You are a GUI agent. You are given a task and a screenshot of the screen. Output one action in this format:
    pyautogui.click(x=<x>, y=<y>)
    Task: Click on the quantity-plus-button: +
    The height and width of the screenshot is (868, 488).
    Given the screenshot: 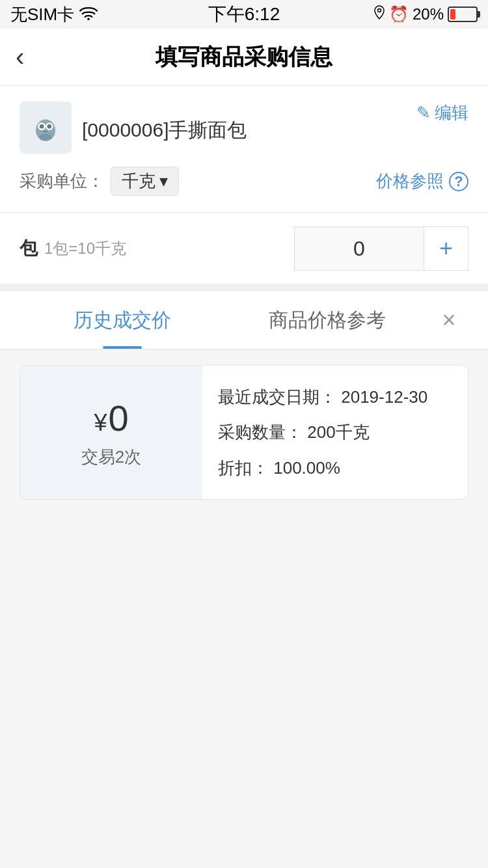 What is the action you would take?
    pyautogui.click(x=446, y=249)
    